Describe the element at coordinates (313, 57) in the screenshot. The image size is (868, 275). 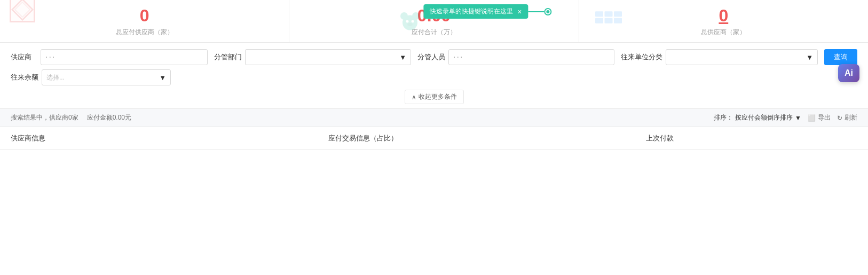
I see `department-filter: 分管部门 ▼` at that location.